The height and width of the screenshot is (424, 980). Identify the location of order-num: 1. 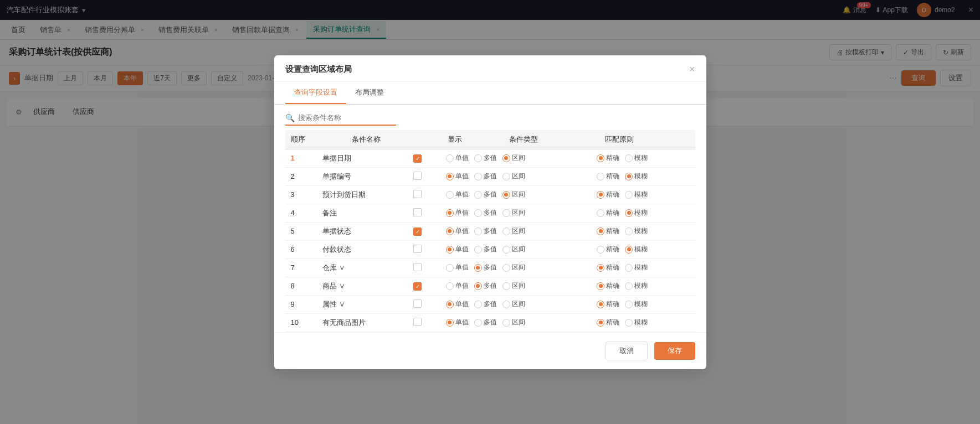
(293, 158).